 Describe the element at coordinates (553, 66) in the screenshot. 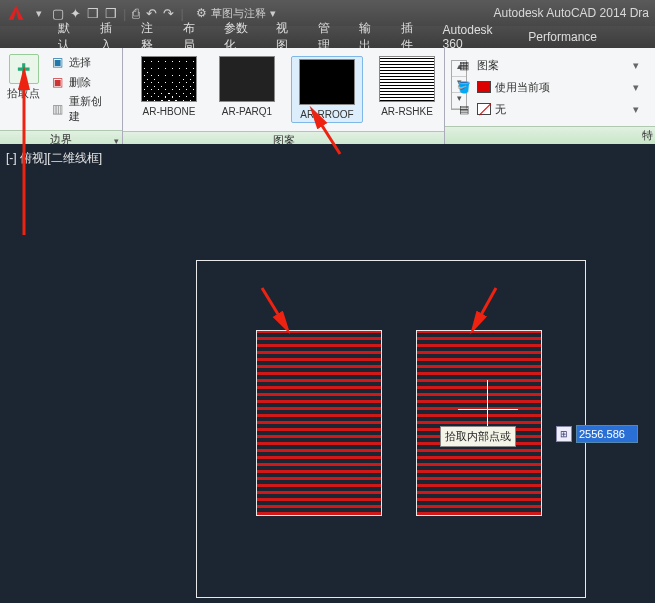

I see `prop-pattern-label: 图案` at that location.